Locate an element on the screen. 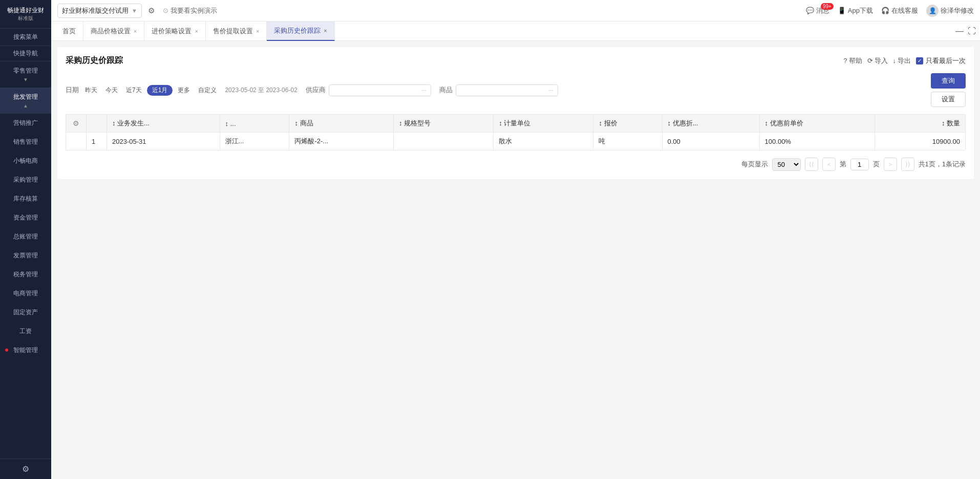 The height and width of the screenshot is (479, 980). tab-purchase-history: 采购历史价跟踪 × is located at coordinates (301, 31).